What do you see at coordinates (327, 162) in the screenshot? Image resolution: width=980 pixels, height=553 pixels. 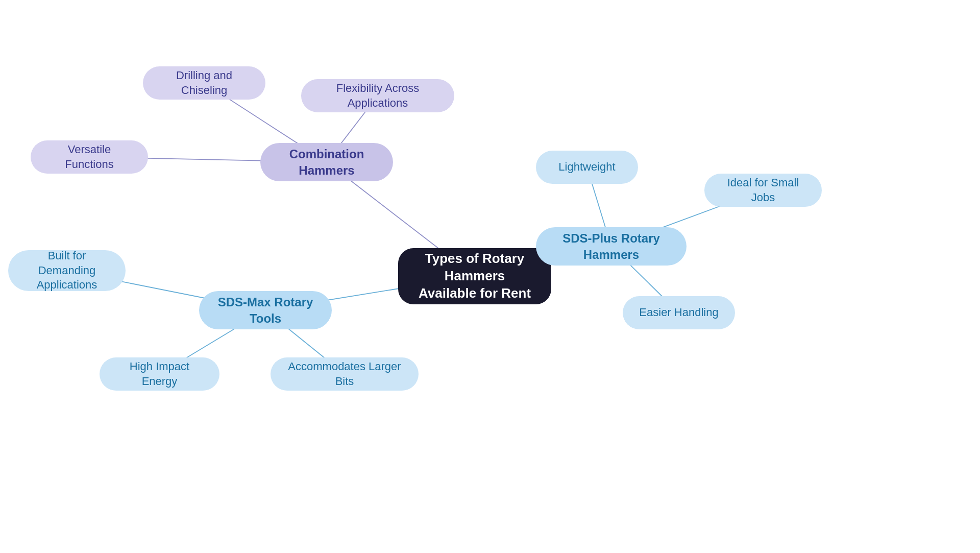 I see `node-combination: Combination Hammers` at bounding box center [327, 162].